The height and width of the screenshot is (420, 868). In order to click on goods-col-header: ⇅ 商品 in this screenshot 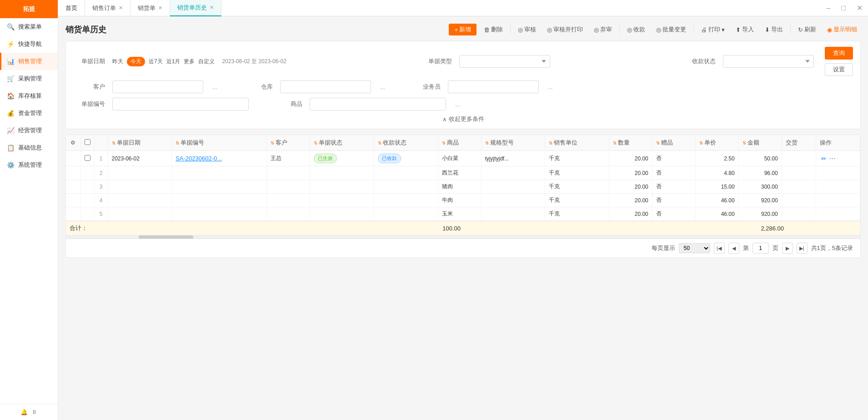, I will do `click(459, 143)`.